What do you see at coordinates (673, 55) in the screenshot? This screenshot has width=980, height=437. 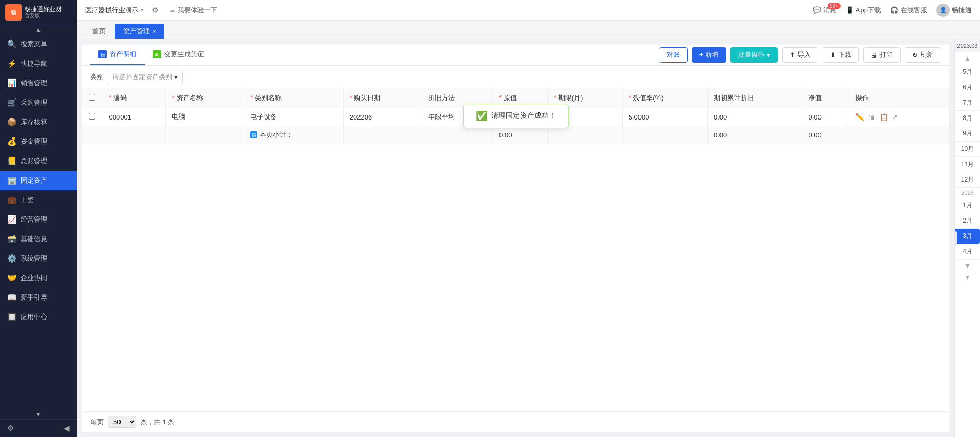 I see `reconcile-button: 对账` at bounding box center [673, 55].